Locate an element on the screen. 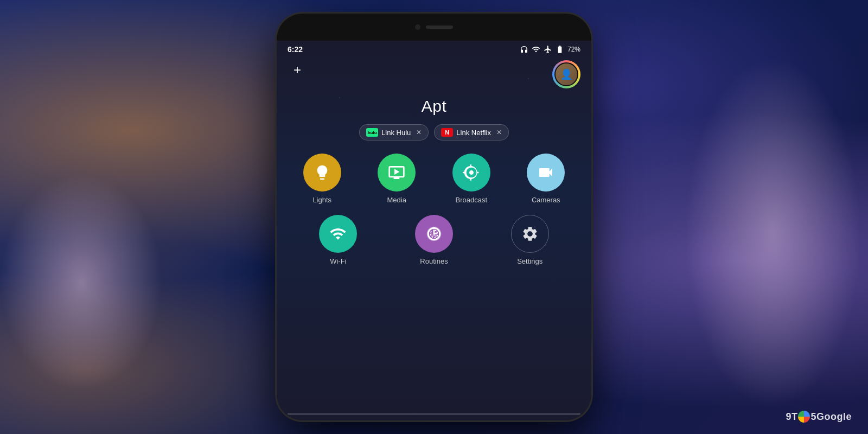 The width and height of the screenshot is (868, 434). hand-left-decoration is located at coordinates (81, 282).